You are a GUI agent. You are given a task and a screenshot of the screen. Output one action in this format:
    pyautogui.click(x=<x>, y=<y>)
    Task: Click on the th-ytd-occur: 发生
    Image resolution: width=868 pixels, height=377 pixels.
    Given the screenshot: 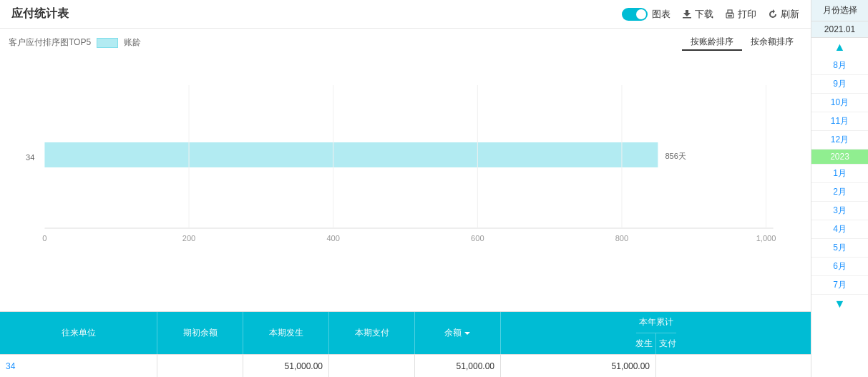 What is the action you would take?
    pyautogui.click(x=644, y=343)
    